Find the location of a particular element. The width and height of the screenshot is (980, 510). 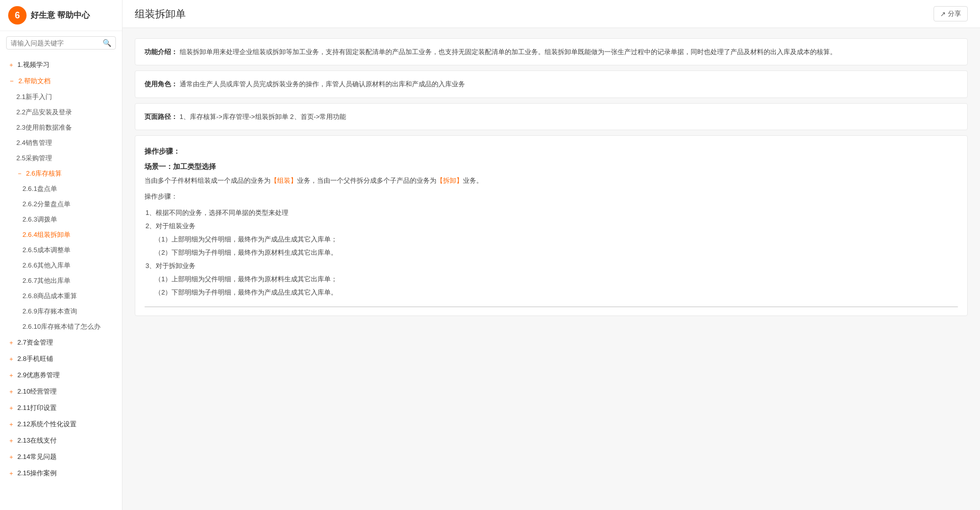

logo-title: 好生意 帮助中心 is located at coordinates (60, 15).